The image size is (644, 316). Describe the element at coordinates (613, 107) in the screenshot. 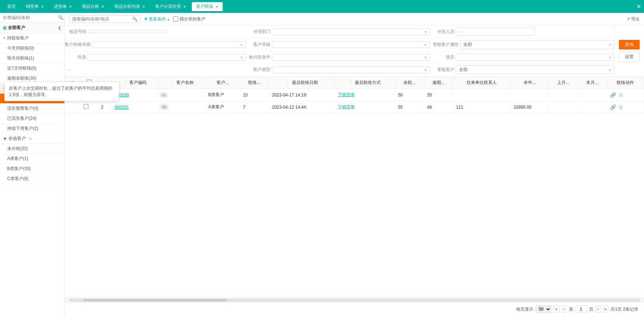

I see `row2-link-icon: 🔗` at that location.